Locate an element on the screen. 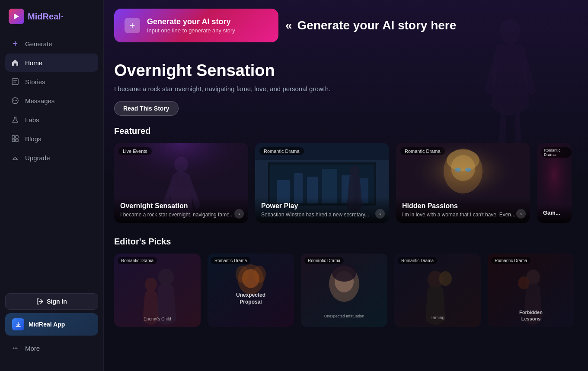 This screenshot has height=371, width=588. card-title-2: Power Play is located at coordinates (322, 206).